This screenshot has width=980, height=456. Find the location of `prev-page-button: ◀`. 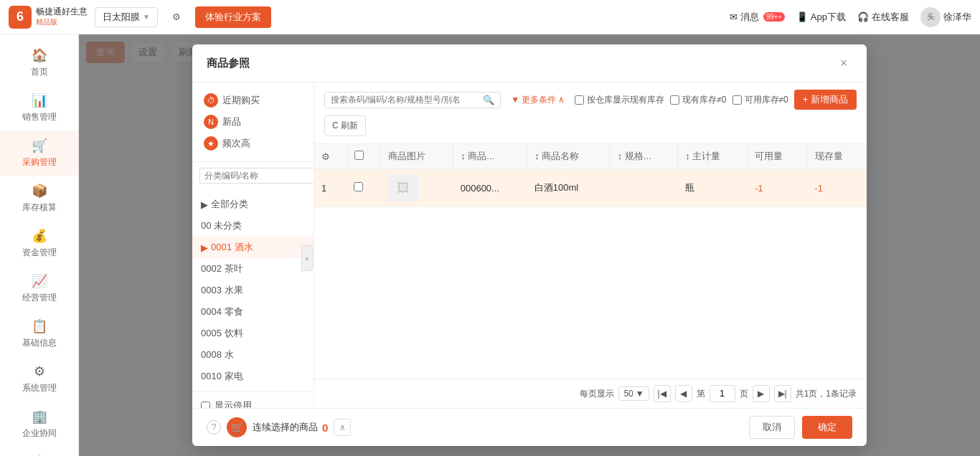

prev-page-button: ◀ is located at coordinates (684, 394).